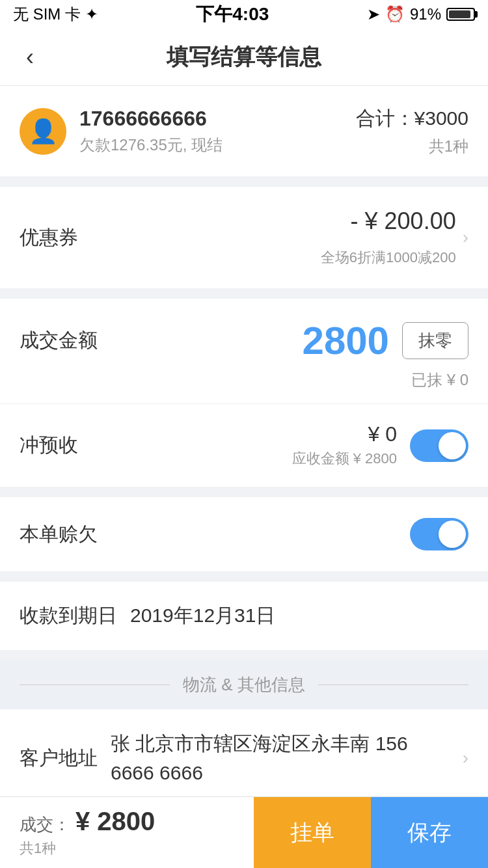 The width and height of the screenshot is (488, 868). What do you see at coordinates (232, 14) in the screenshot?
I see `status-time: 下午4:03` at bounding box center [232, 14].